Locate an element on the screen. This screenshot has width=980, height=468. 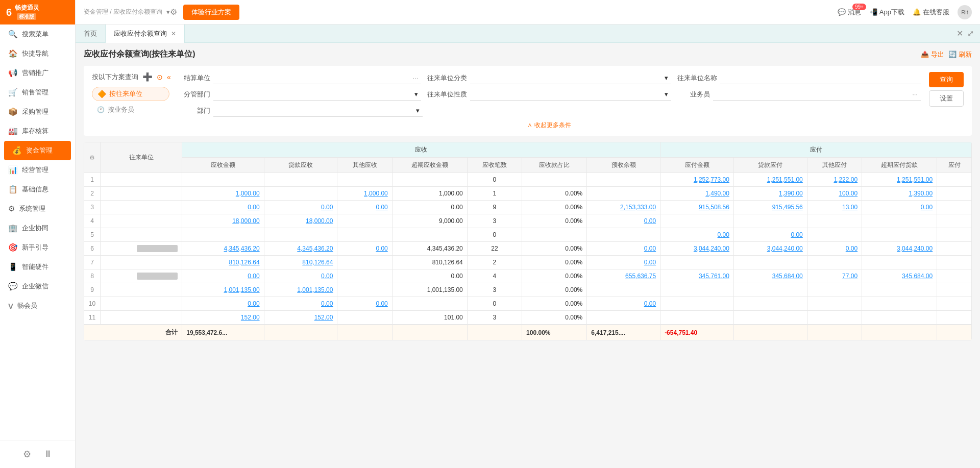
tab-close-action: ✕ is located at coordinates (960, 34).